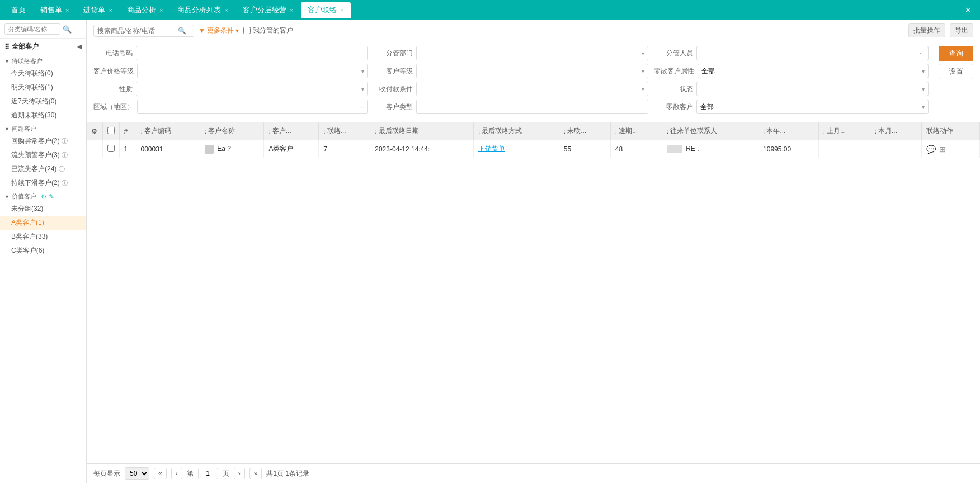  Describe the element at coordinates (812, 107) in the screenshot. I see `retail-select: 全部 ▾` at that location.